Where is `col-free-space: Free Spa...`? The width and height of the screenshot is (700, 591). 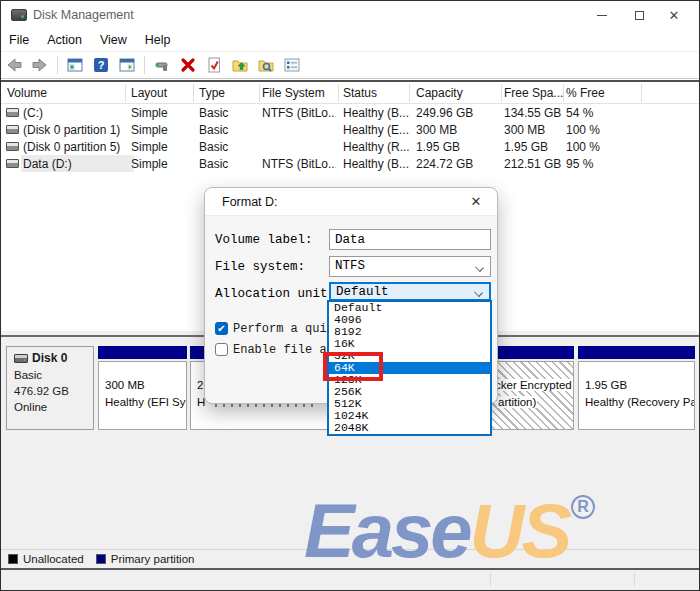 col-free-space: Free Spa... is located at coordinates (534, 93).